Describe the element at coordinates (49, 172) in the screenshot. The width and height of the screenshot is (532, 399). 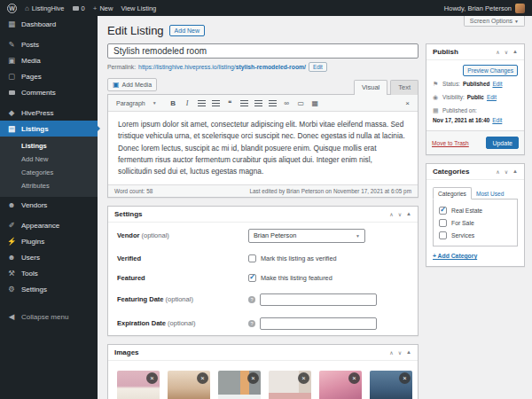
I see `submenu-item-categories: Categories` at that location.